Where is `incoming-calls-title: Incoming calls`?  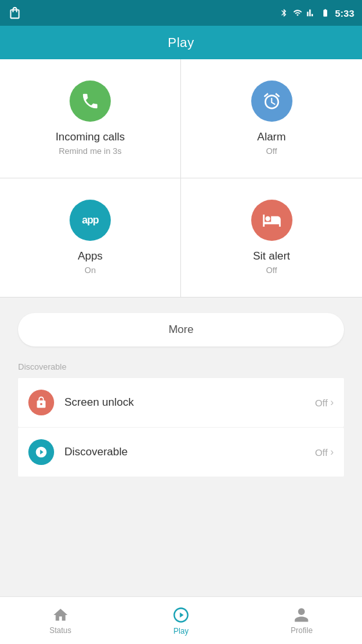 incoming-calls-title: Incoming calls is located at coordinates (90, 137).